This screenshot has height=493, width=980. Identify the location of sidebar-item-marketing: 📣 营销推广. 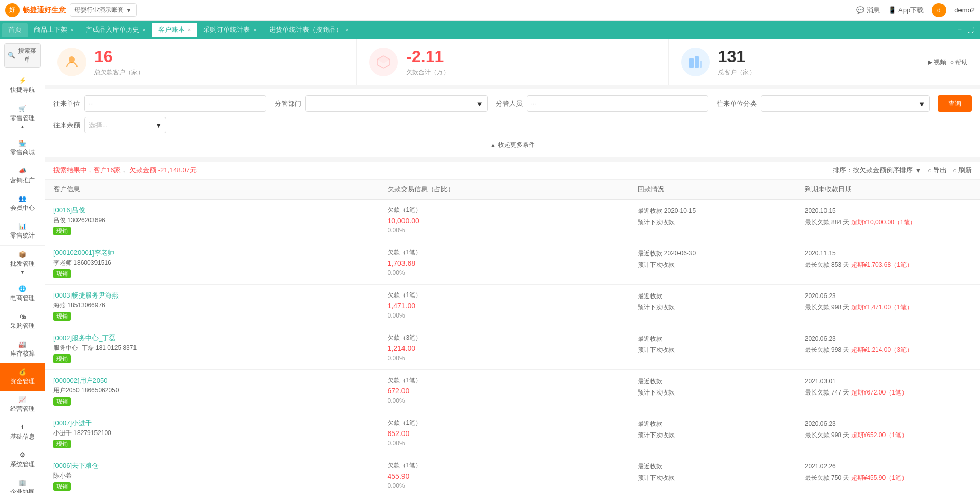
(23, 176).